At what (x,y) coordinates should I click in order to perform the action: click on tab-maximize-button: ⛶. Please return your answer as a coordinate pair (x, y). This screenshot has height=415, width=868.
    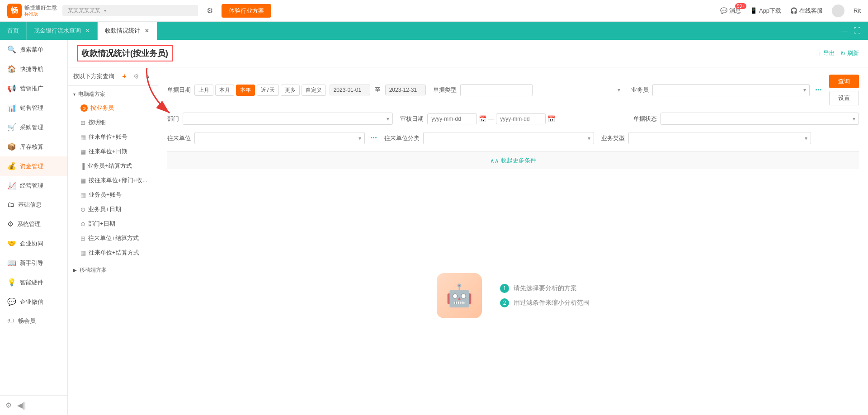
    Looking at the image, I should click on (857, 31).